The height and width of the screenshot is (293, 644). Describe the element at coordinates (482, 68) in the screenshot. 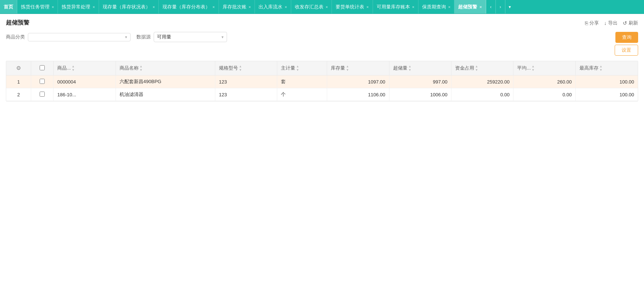

I see `th-capital: 资金占用 ▴▾` at that location.